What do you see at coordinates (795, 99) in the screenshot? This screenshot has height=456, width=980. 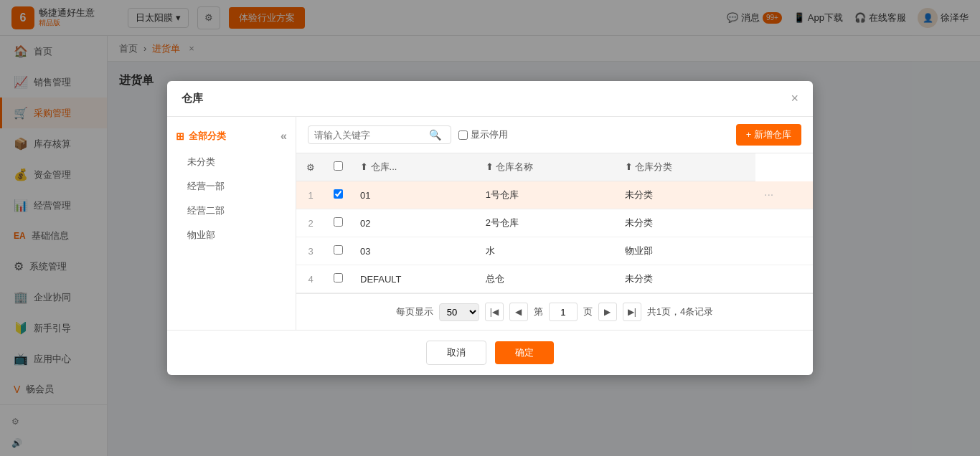 I see `modal-close-button: ×` at bounding box center [795, 99].